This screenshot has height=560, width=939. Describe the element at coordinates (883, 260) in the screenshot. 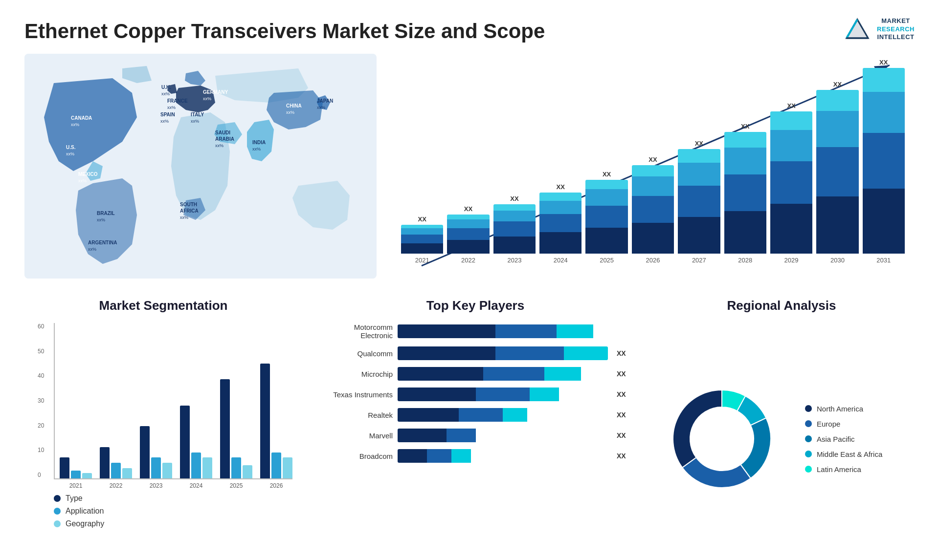

I see `bar-x-label: 2031` at that location.